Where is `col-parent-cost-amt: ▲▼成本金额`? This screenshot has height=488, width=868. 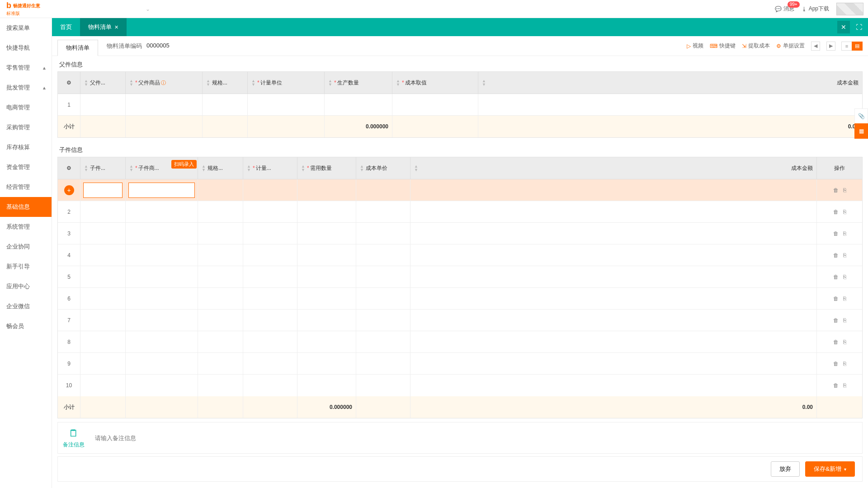 col-parent-cost-amt: ▲▼成本金额 is located at coordinates (670, 83).